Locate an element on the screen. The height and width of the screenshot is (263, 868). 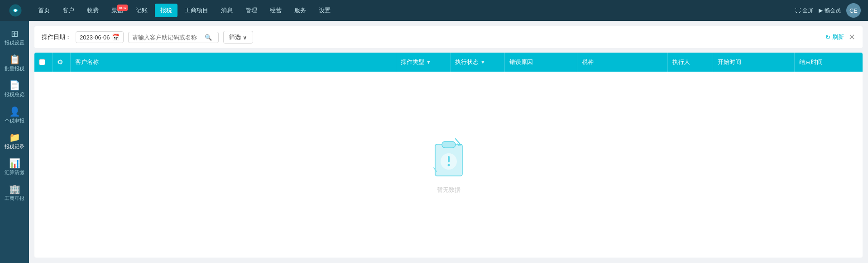
sidebar-item-5: 📊 汇算清缴 is located at coordinates (14, 167).